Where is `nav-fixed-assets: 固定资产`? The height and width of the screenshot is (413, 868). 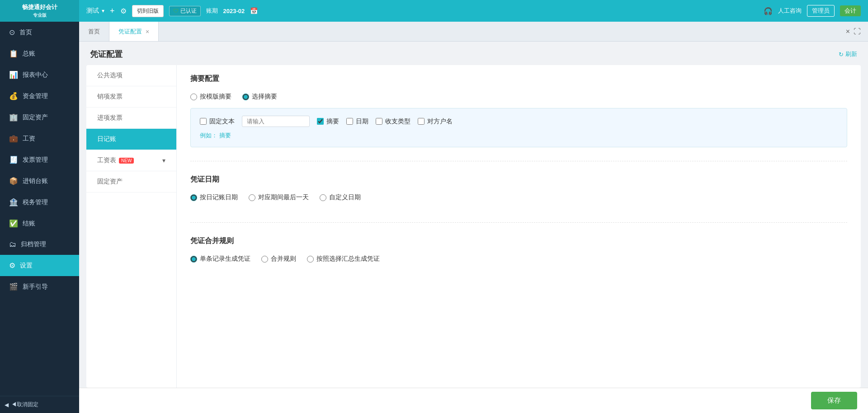
nav-fixed-assets: 固定资产 is located at coordinates (131, 182).